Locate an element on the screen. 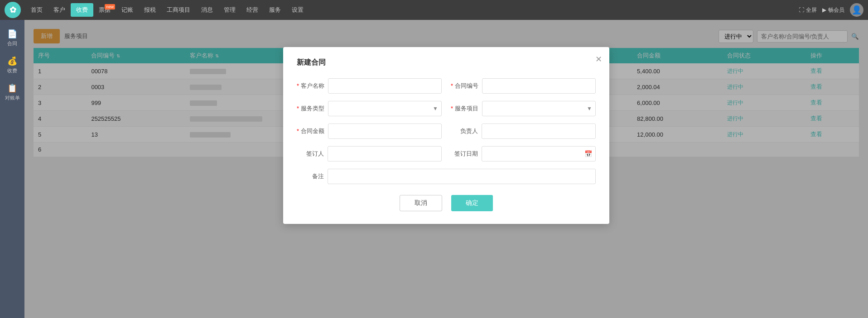 This screenshot has width=868, height=318. nav-item-fee: 收费 is located at coordinates (82, 10).